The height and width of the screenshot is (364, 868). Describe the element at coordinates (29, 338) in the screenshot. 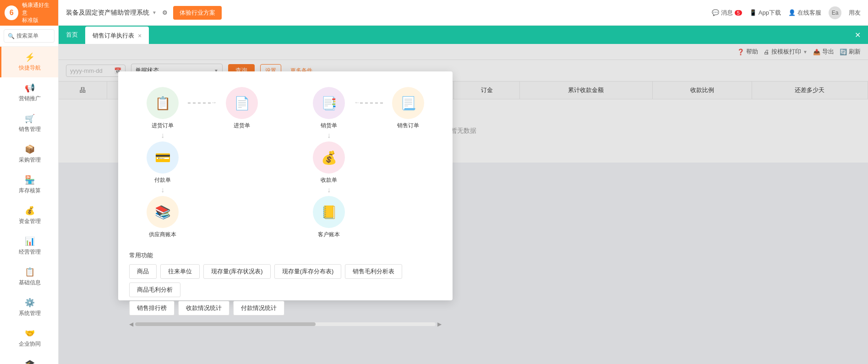

I see `sidebar-item-collab: 🤝 企业协同` at that location.